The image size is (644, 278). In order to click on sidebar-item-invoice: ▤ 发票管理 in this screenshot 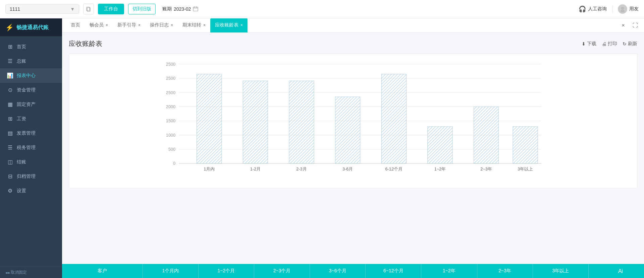, I will do `click(31, 133)`.